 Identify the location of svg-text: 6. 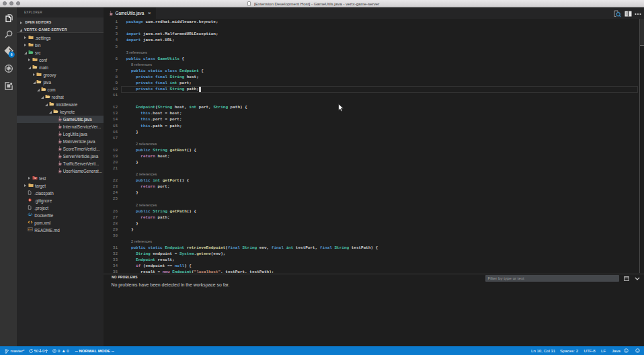
(11, 54).